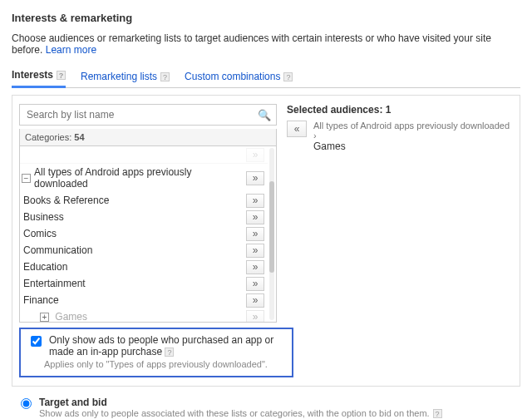 The height and width of the screenshot is (419, 532). Describe the element at coordinates (38, 76) in the screenshot. I see `tab-interests: Interests ?` at that location.